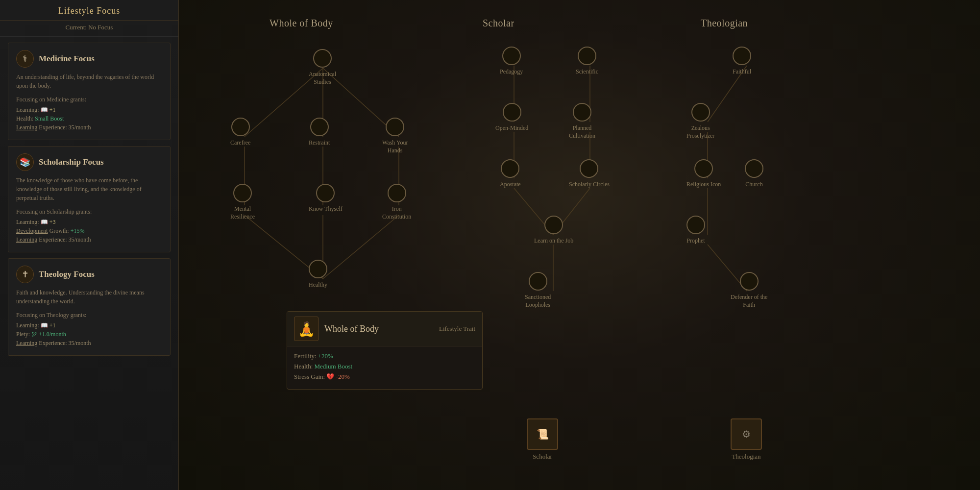  Describe the element at coordinates (318, 269) in the screenshot. I see `node-circle-healthy` at that location.